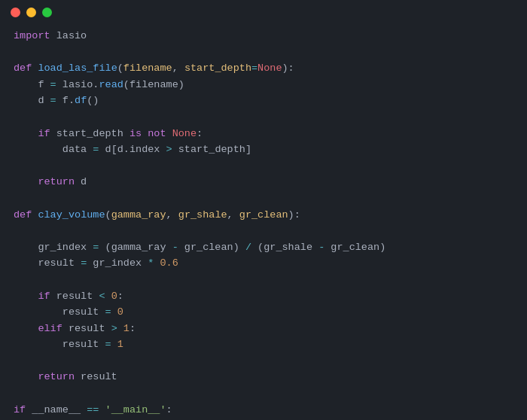  What do you see at coordinates (264, 329) in the screenshot?
I see `code-line: elif result > 1:` at bounding box center [264, 329].